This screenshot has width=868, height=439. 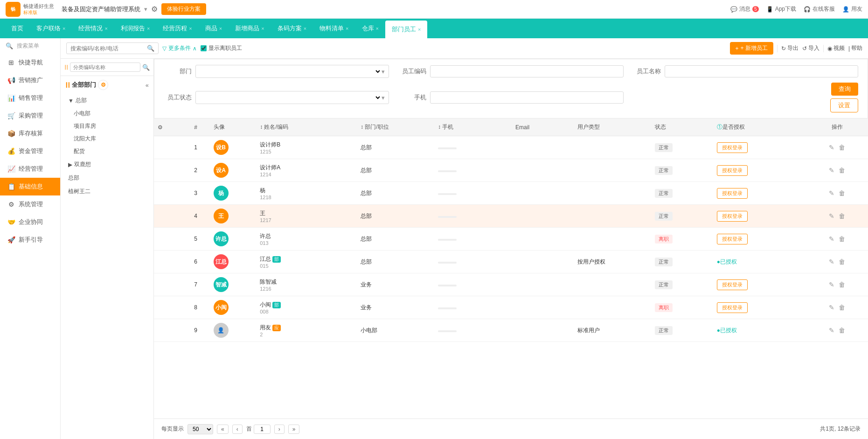 What do you see at coordinates (30, 222) in the screenshot?
I see `sidebar-item-collab: 🤝 企业协同` at bounding box center [30, 222].